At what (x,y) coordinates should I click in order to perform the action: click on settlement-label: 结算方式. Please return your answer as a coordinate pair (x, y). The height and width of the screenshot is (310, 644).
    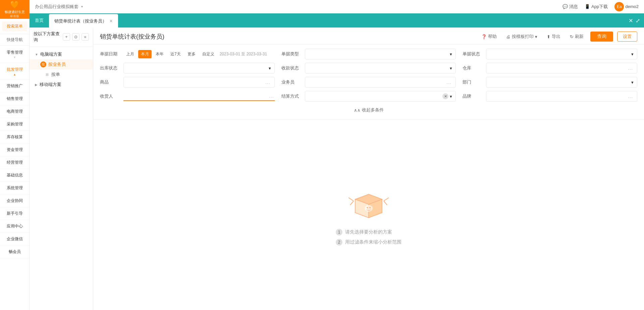
    Looking at the image, I should click on (293, 96).